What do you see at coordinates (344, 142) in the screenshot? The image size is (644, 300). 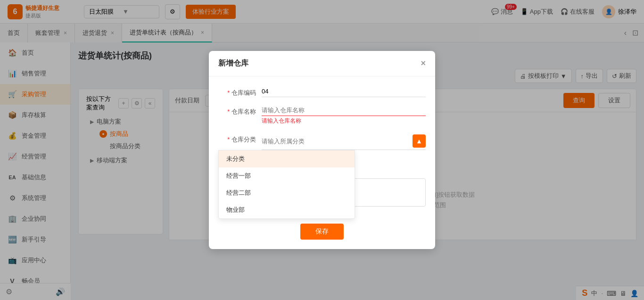 I see `category-wrap: ▲ 未分类 经营一部 经营二部 物业部` at bounding box center [344, 142].